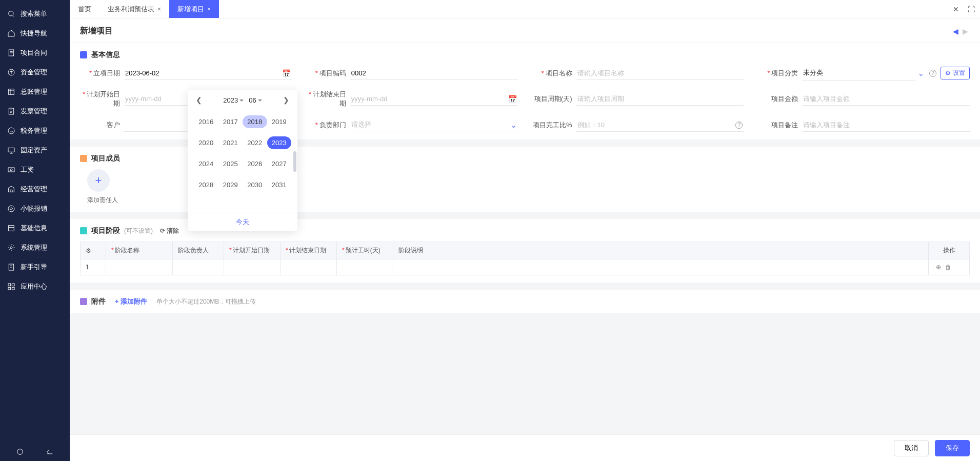  Describe the element at coordinates (886, 99) in the screenshot. I see `input-amount` at that location.